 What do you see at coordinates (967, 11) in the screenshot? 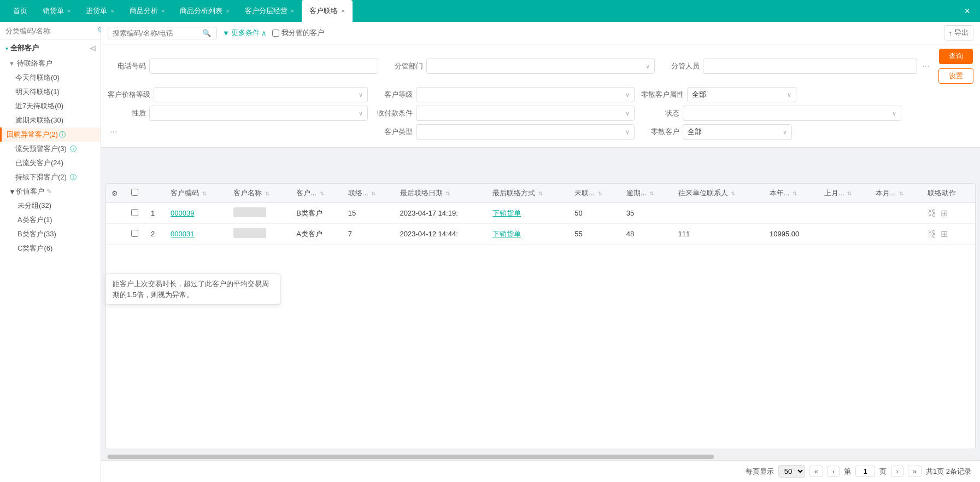
I see `window-close-button: ×` at bounding box center [967, 11].